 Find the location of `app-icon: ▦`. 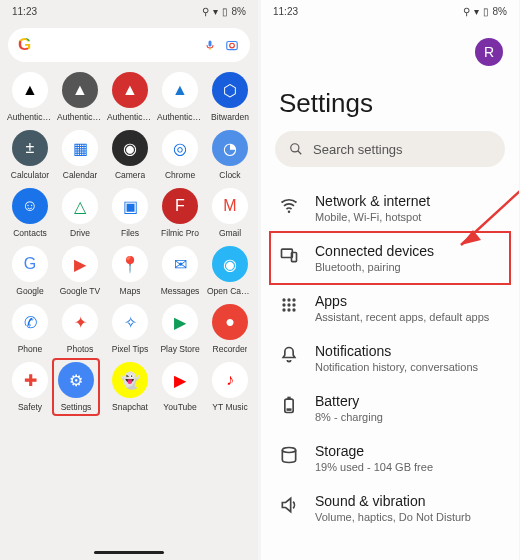

app-icon: ▦ is located at coordinates (80, 148).